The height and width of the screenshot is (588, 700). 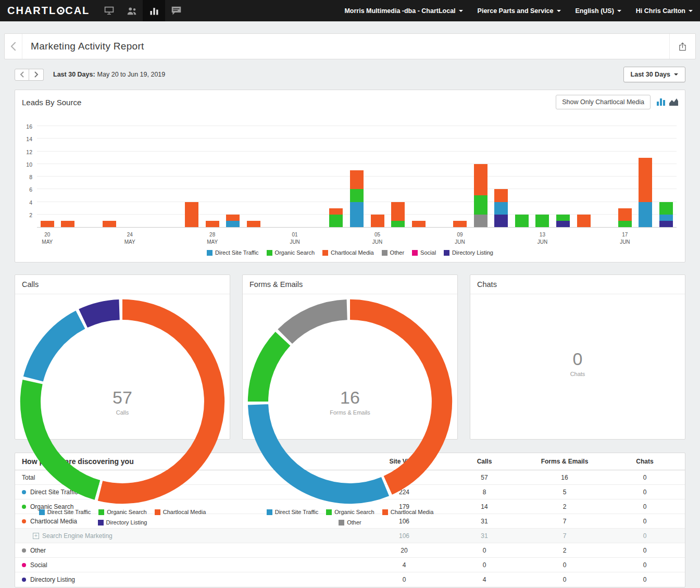 I want to click on account-dropdown: Morris Multimedia -dba - ChartLocal, so click(x=403, y=10).